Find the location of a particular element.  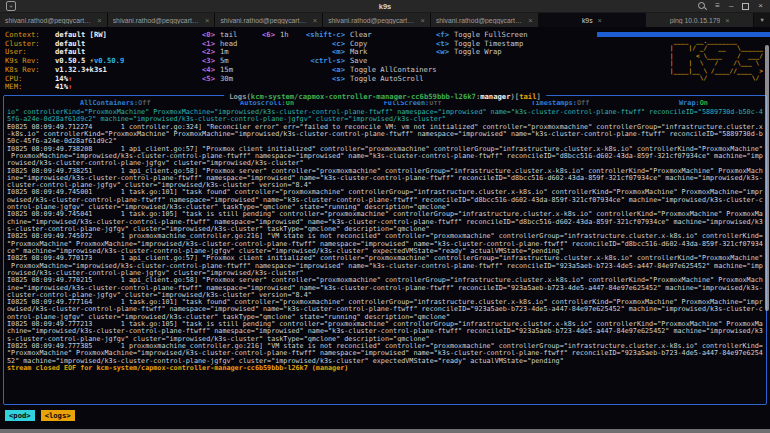

info-value: v1.32.3+k3s1 is located at coordinates (81, 70).